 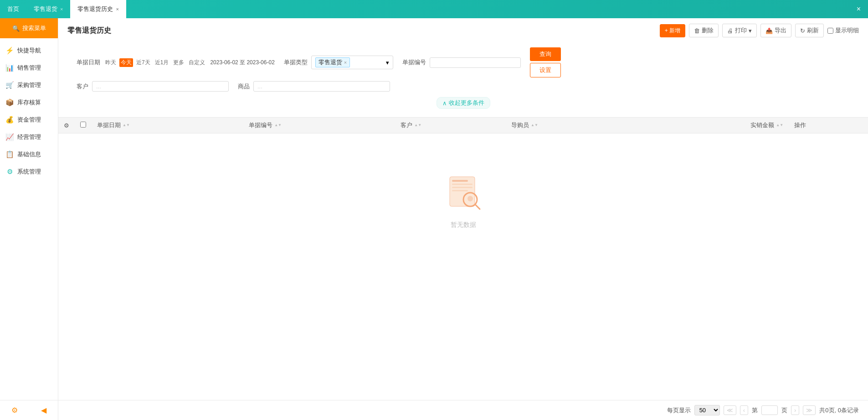 What do you see at coordinates (475, 63) in the screenshot?
I see `doc-no-input` at bounding box center [475, 63].